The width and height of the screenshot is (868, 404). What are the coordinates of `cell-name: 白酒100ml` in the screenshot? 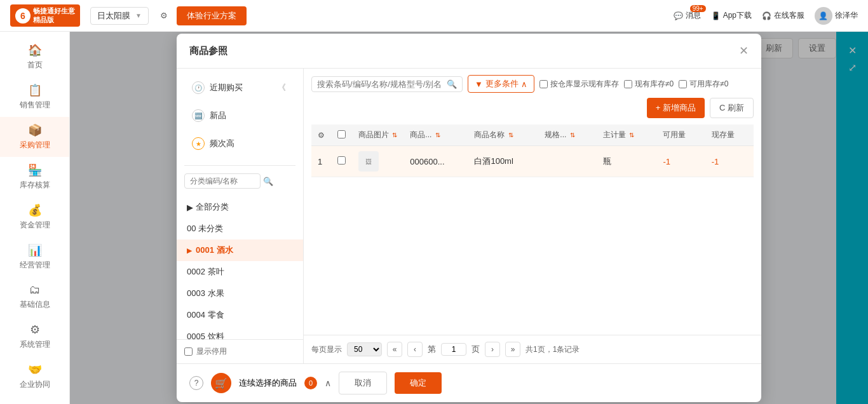 It's located at (503, 161).